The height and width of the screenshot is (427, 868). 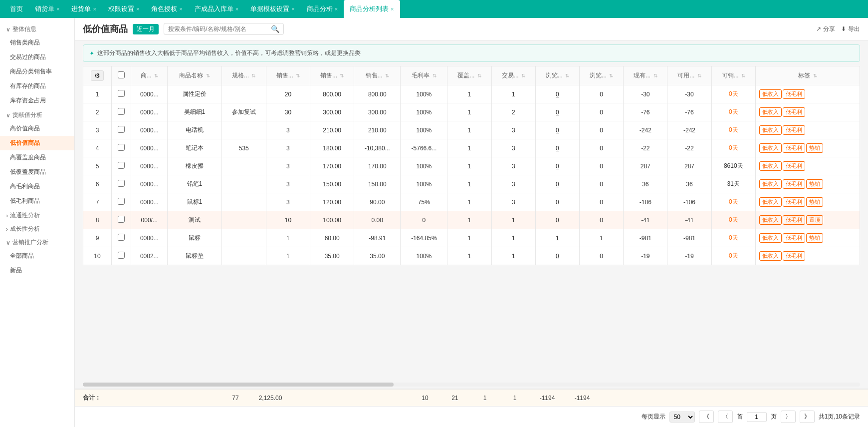 I want to click on select-all-checkbox, so click(x=121, y=75).